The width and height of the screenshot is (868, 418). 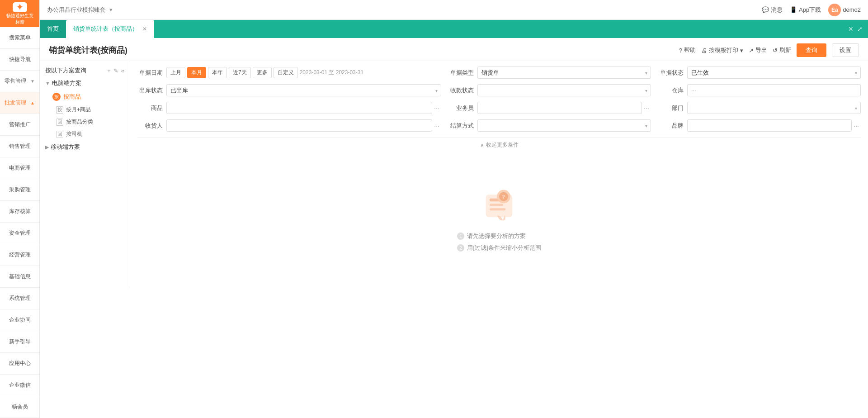 I want to click on scheme-sub-icon-1: 按, so click(x=60, y=110).